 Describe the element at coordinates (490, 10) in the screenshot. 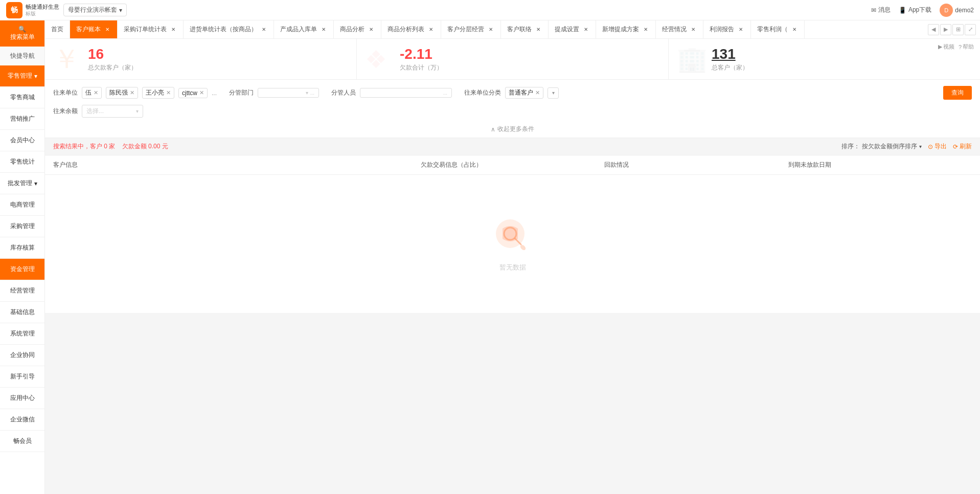

I see `top-bar: 畅 畅捷通好生意 标版 母婴行业演示帐套 ▾ ✉ 消息 📱 App下载 D de…` at that location.